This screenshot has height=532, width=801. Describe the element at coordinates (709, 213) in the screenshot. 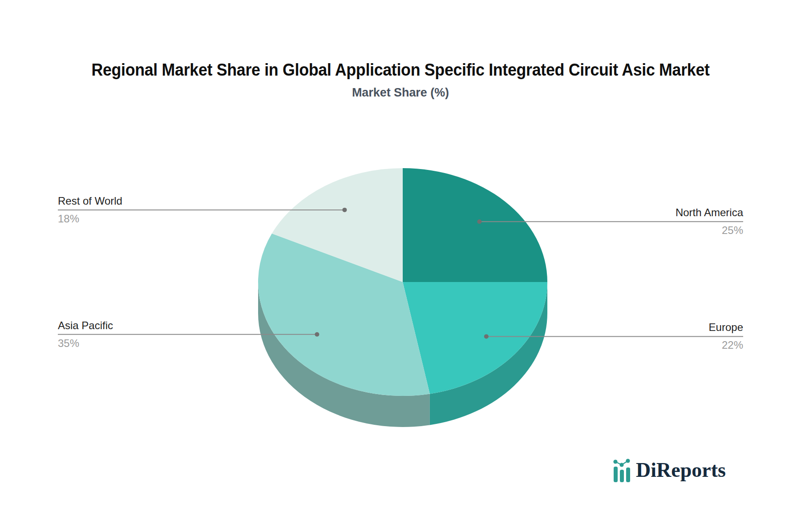

I see `slice-label-north-america: North America` at that location.